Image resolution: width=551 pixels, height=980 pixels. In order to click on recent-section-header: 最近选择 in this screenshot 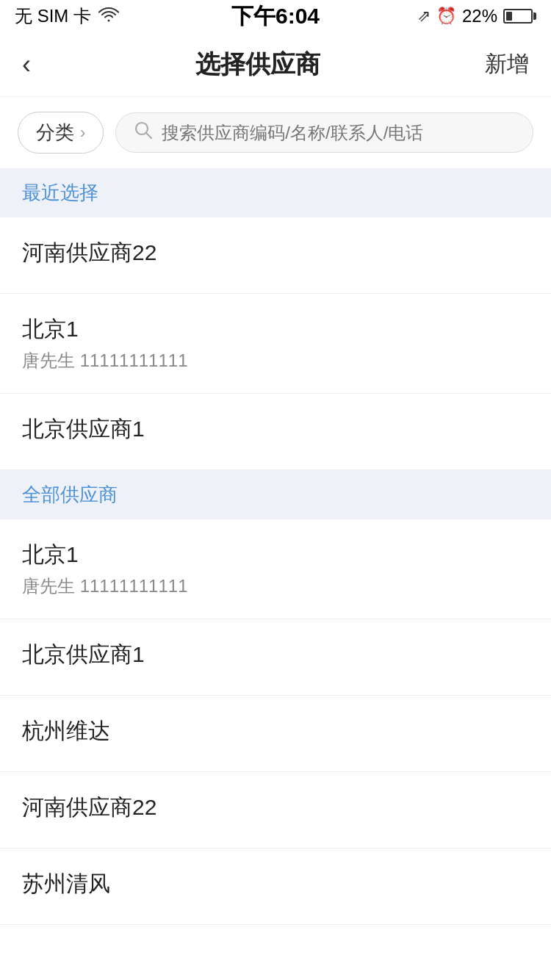, I will do `click(276, 192)`.